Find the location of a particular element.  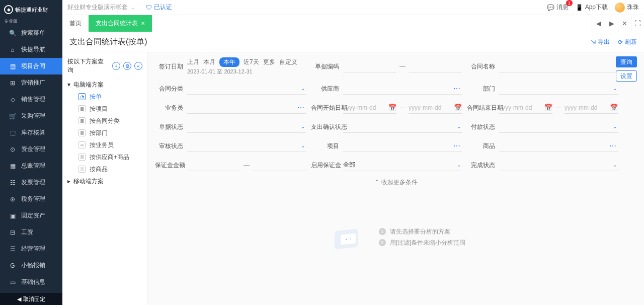

scheme-item-0: ◔按单 is located at coordinates (105, 97).